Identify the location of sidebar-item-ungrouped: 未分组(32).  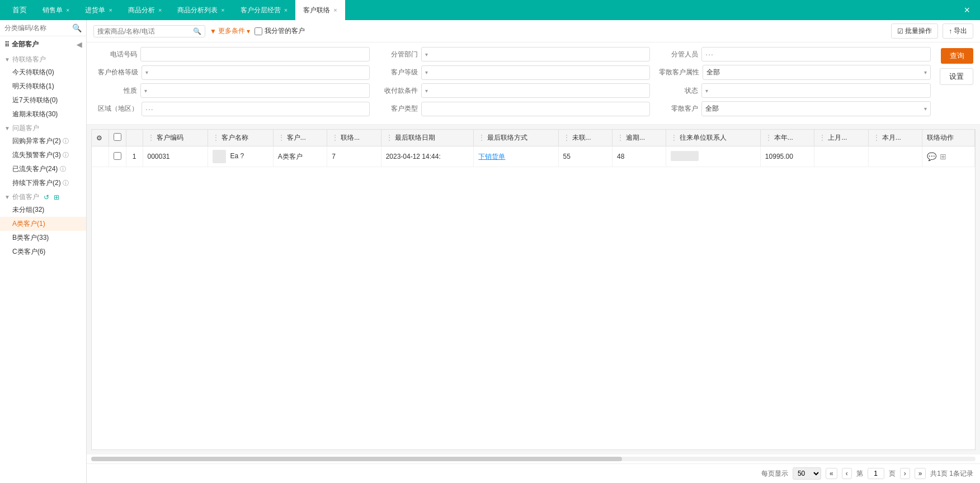
(43, 210).